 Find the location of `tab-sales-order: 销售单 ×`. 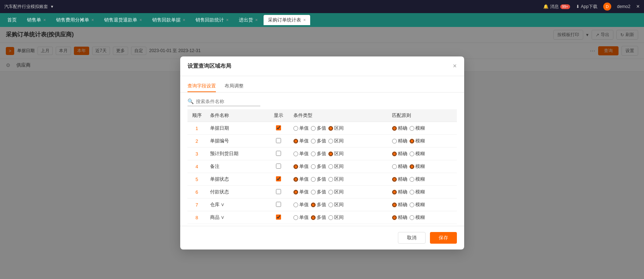

tab-sales-order: 销售单 × is located at coordinates (36, 20).